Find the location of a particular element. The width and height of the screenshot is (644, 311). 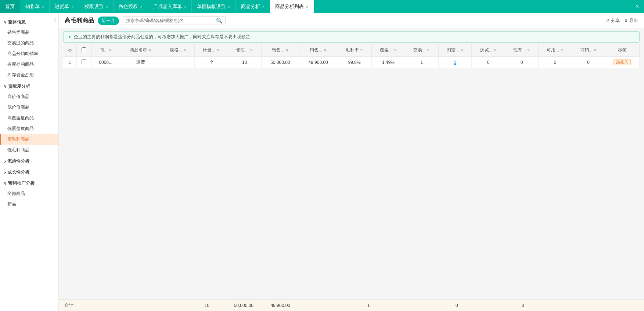

sidebar-item-高价值商品: 高价值商品 is located at coordinates (29, 97).